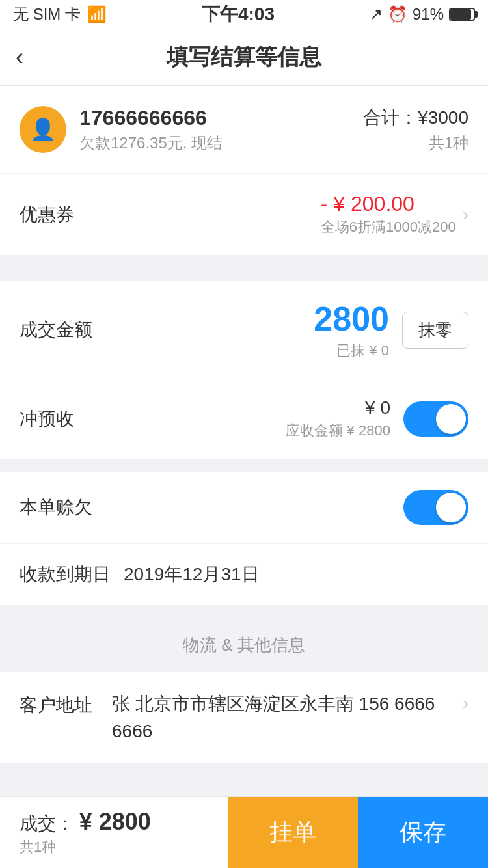 This screenshot has height=868, width=488. Describe the element at coordinates (121, 130) in the screenshot. I see `customer-left: 👤 17666666666 欠款1276.35元, 现结` at that location.